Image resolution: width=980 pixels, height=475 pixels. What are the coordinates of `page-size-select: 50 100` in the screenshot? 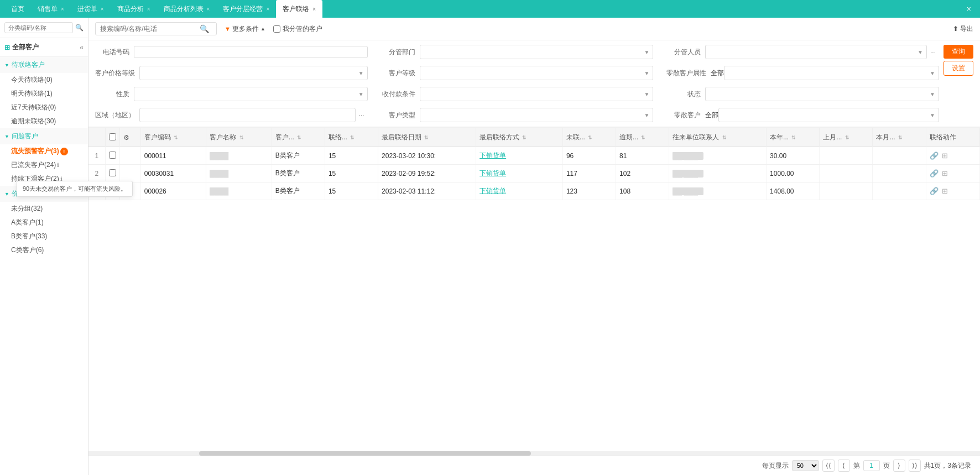 It's located at (805, 466).